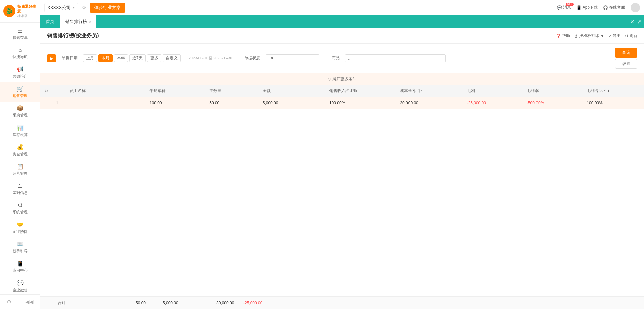 This screenshot has width=644, height=309. Describe the element at coordinates (90, 22) in the screenshot. I see `tab-close-icon: ×` at that location.